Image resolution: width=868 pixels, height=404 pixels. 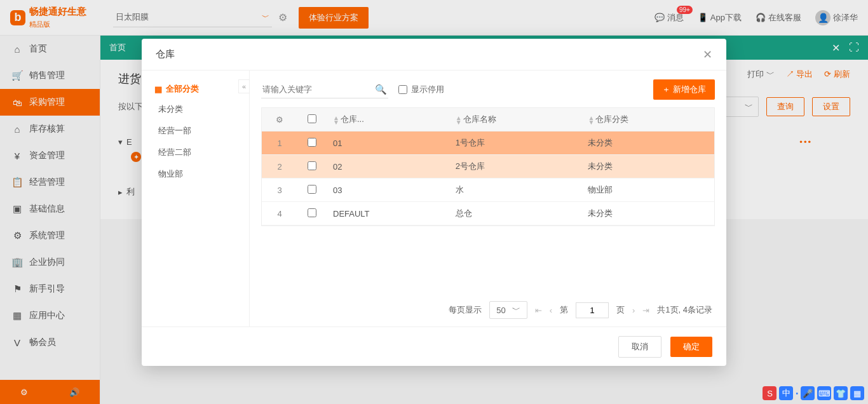 I want to click on col-name: ▲▼仓库名称, so click(x=516, y=119).